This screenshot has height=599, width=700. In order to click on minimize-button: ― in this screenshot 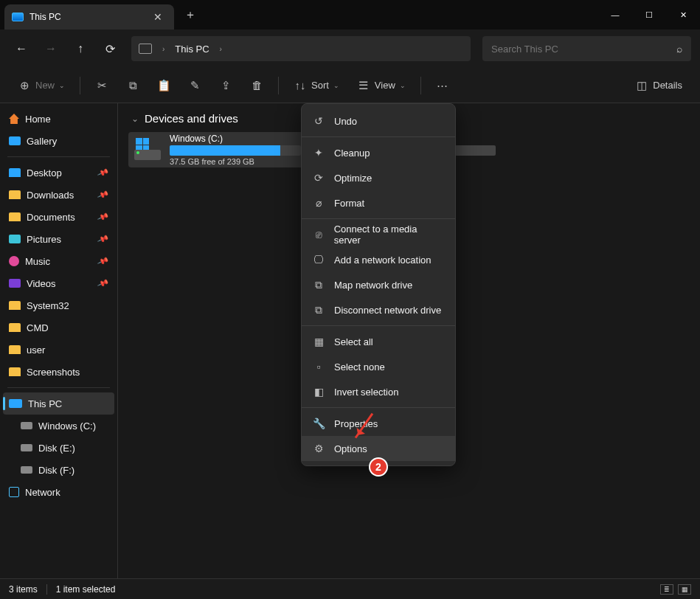, I will do `click(615, 15)`.